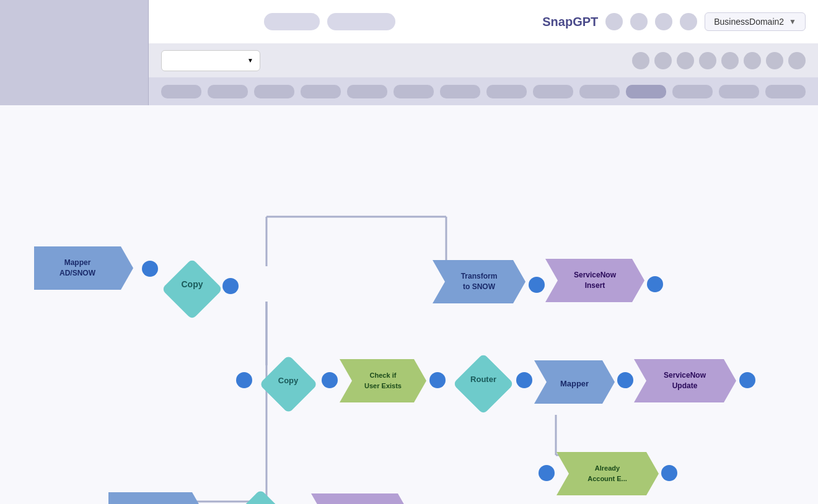 This screenshot has height=504, width=818. Describe the element at coordinates (483, 385) in the screenshot. I see `router-diamond-node: Router` at that location.